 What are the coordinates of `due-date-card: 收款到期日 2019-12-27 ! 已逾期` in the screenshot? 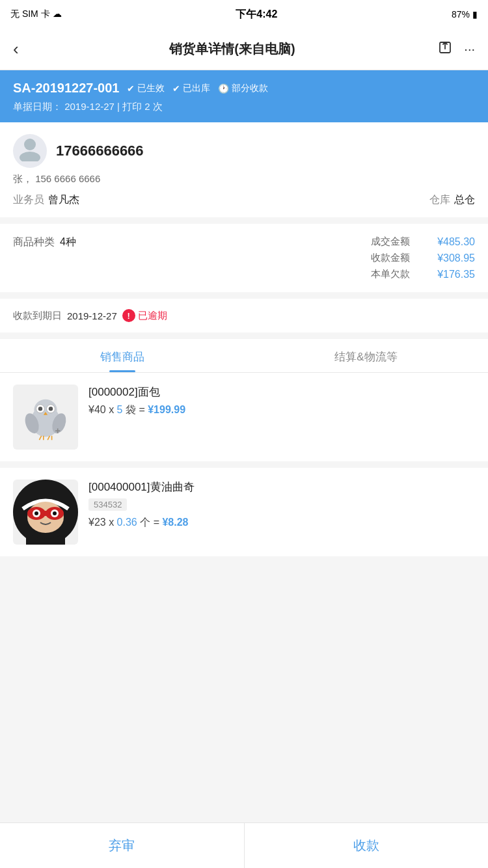 It's located at (244, 316).